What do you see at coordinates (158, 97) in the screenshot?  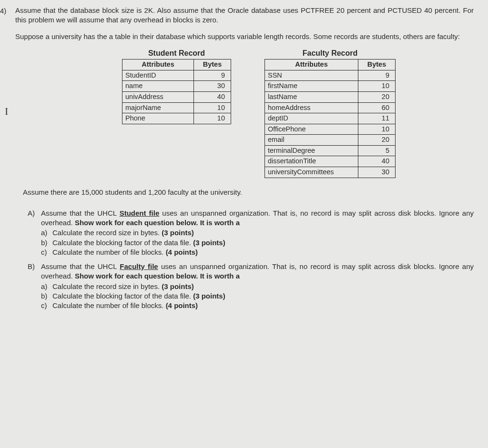 I see `attribute-cell: univAddress` at bounding box center [158, 97].